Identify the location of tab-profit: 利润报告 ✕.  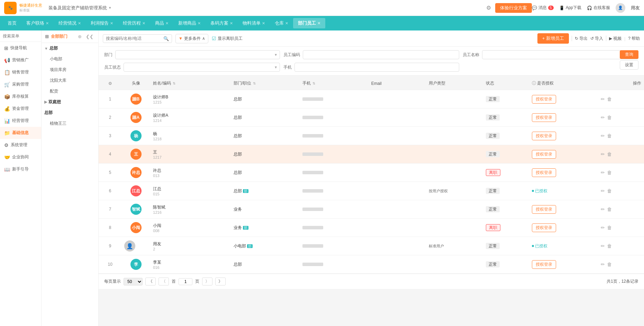
(102, 23).